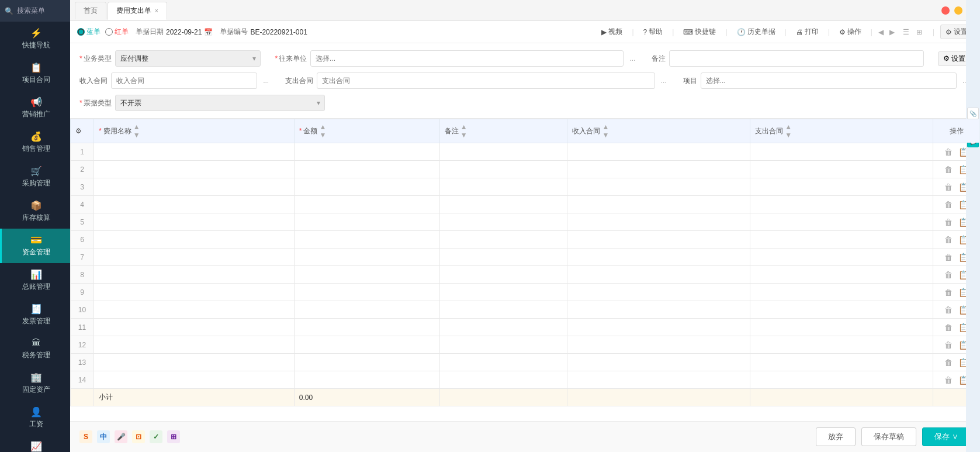 Image resolution: width=980 pixels, height=452 pixels. Describe the element at coordinates (137, 11) in the screenshot. I see `tab-expense: 费用支出单×` at that location.